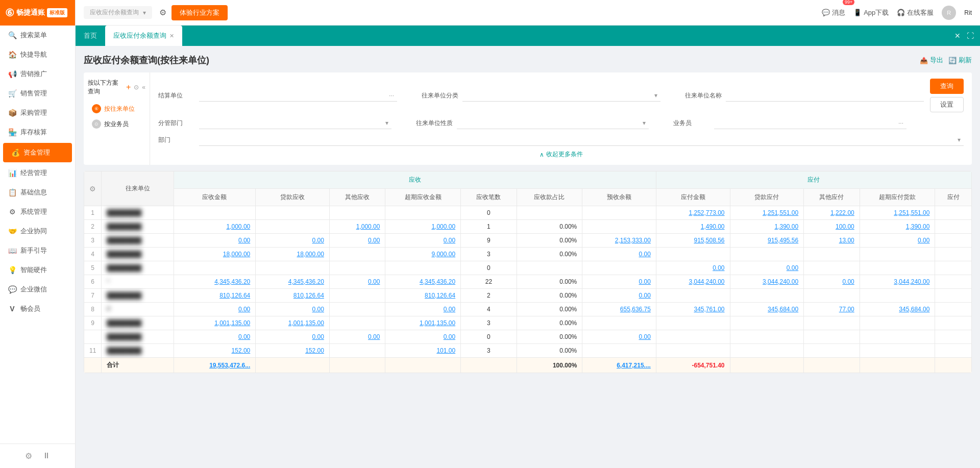 This screenshot has width=980, height=468. I want to click on cell-ar_overdue: 101.00, so click(423, 351).